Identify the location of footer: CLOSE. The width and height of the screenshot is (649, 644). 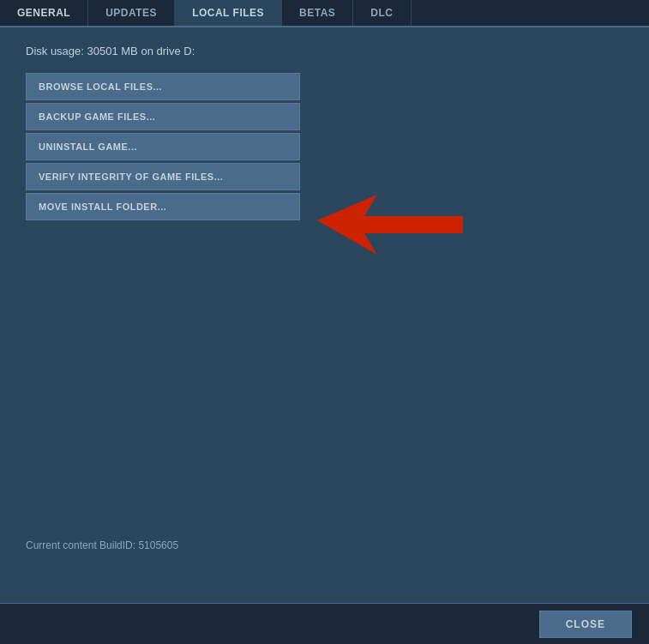
(324, 623).